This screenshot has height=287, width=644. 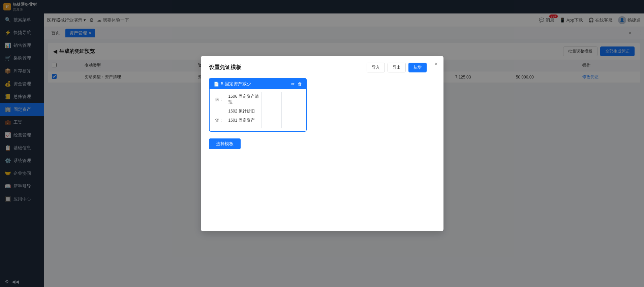 What do you see at coordinates (376, 67) in the screenshot?
I see `import-btn: 导入` at bounding box center [376, 67].